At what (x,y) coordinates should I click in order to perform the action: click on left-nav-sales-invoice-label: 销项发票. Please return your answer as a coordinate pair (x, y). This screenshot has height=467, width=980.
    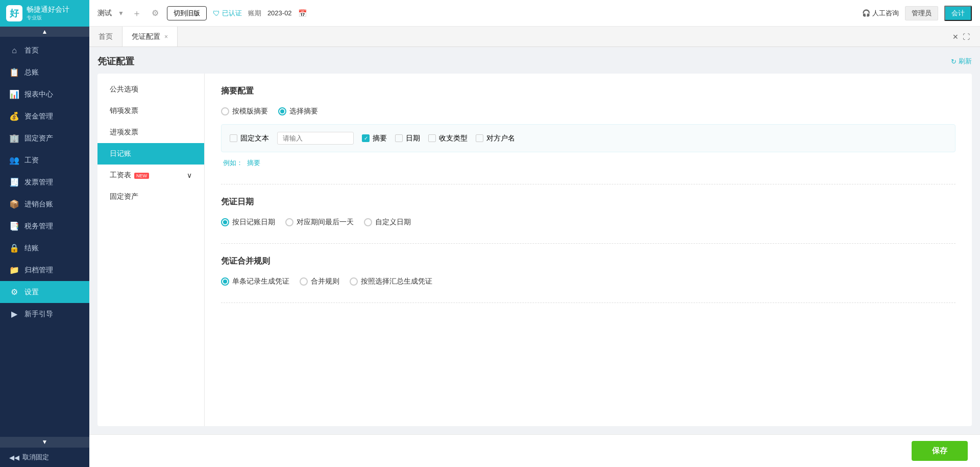
    Looking at the image, I should click on (124, 110).